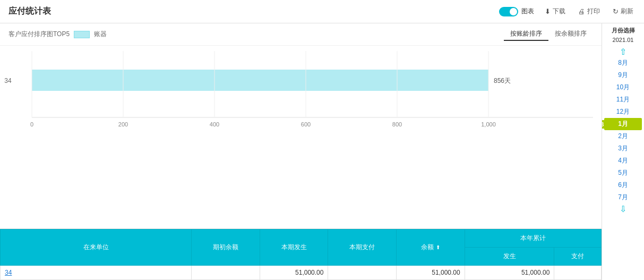 This screenshot has width=644, height=280. Describe the element at coordinates (582, 12) in the screenshot. I see `print-icon` at that location.